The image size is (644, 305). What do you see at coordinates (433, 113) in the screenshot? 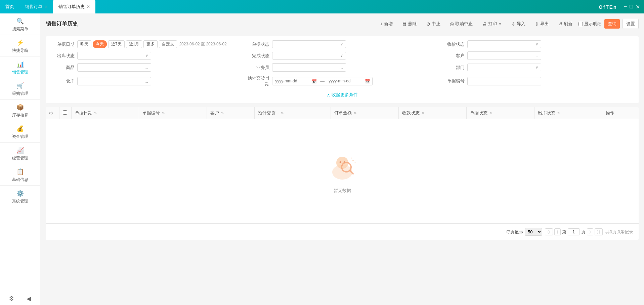
I see `th-receipt-status: 收款状态 ⇅` at bounding box center [433, 113].